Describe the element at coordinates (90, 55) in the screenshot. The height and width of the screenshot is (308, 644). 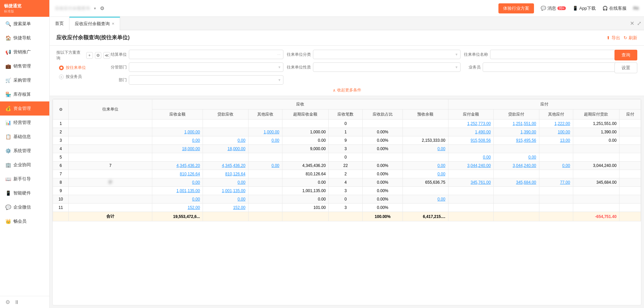
I see `add-scheme-icon: +` at that location.